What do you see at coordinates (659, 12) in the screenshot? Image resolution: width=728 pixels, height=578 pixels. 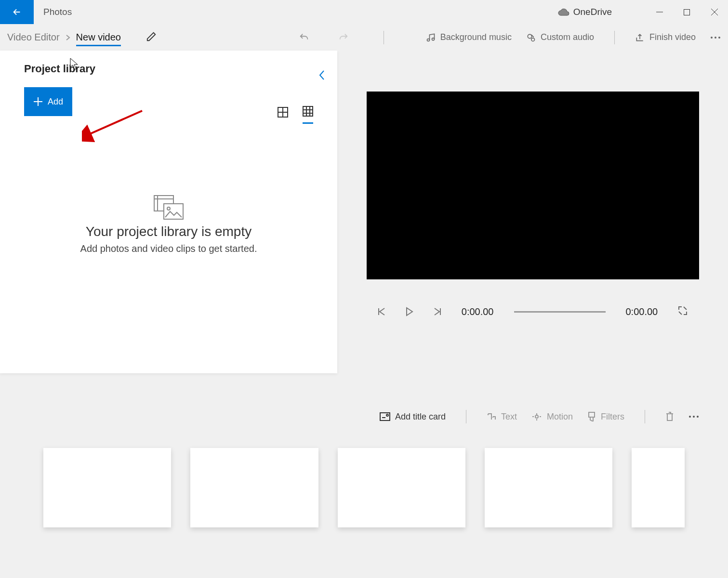 I see `minimize-button` at bounding box center [659, 12].